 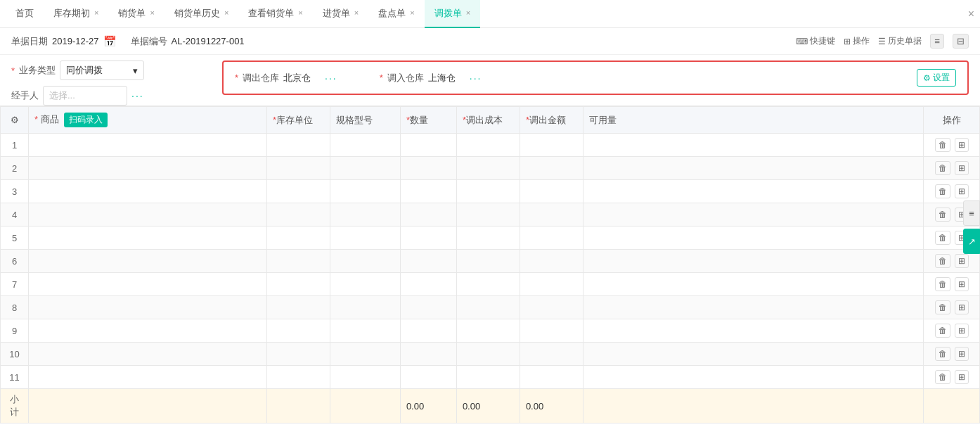 I want to click on docno-label: 单据编号, so click(x=149, y=42).